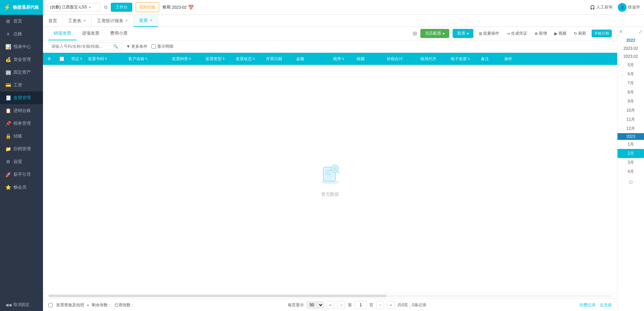 The height and width of the screenshot is (311, 644). What do you see at coordinates (21, 60) in the screenshot?
I see `sidebar-item-funds: 💰 资金管理` at bounding box center [21, 60].